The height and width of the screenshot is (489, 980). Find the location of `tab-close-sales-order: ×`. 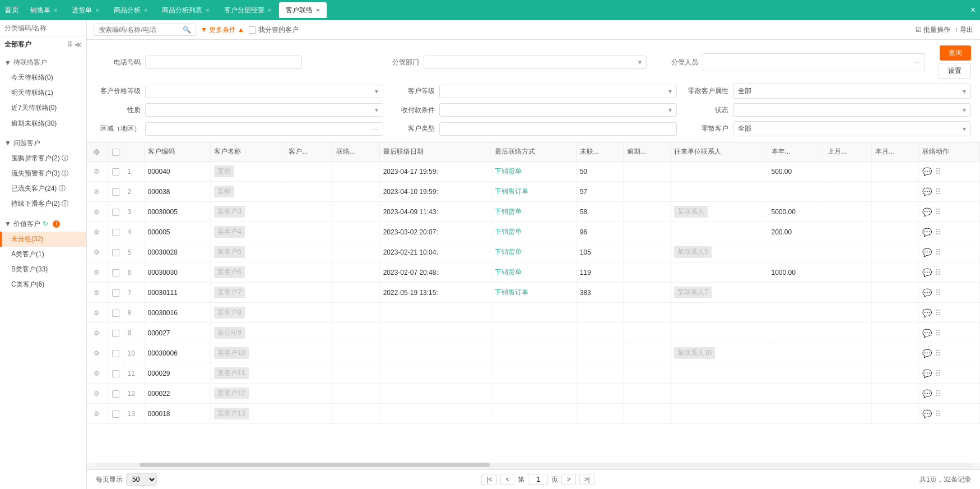

tab-close-sales-order: × is located at coordinates (55, 10).